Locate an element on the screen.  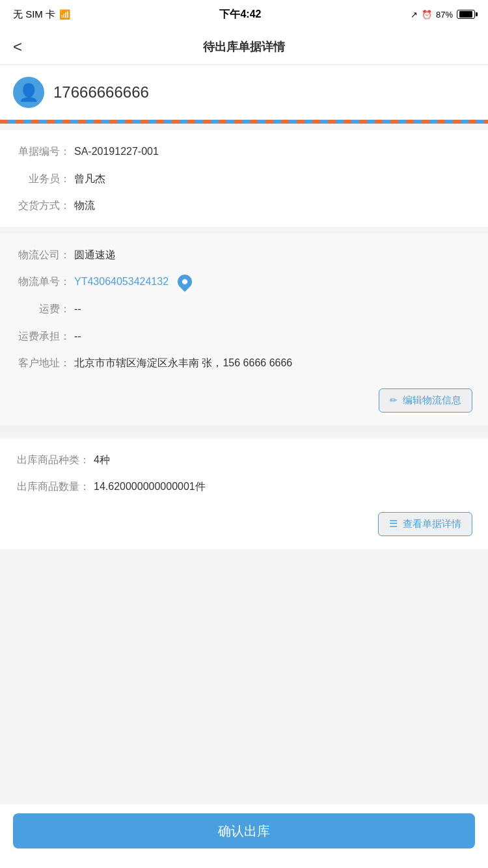
tracking-row: 物流单号： YT43064053424132 is located at coordinates (244, 282).